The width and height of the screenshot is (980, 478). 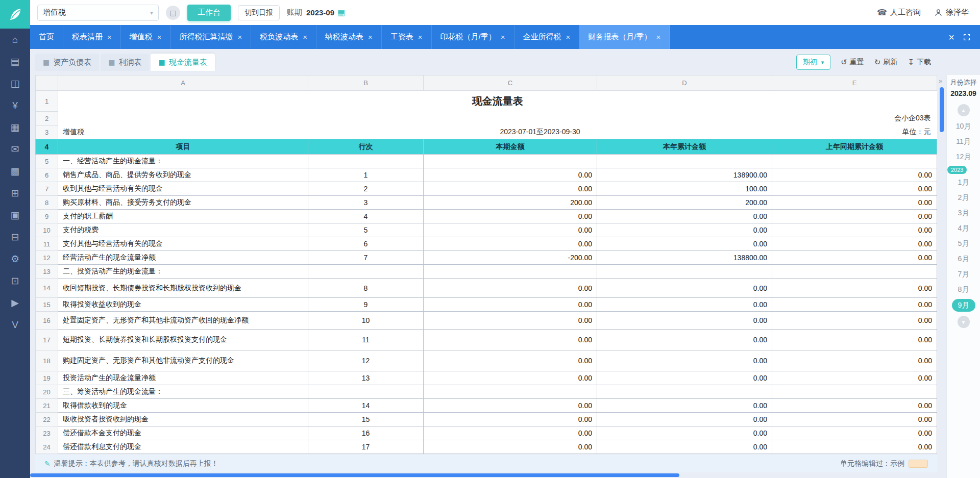 I want to click on header-prior-amount: 上年同期累计金额, so click(x=854, y=147).